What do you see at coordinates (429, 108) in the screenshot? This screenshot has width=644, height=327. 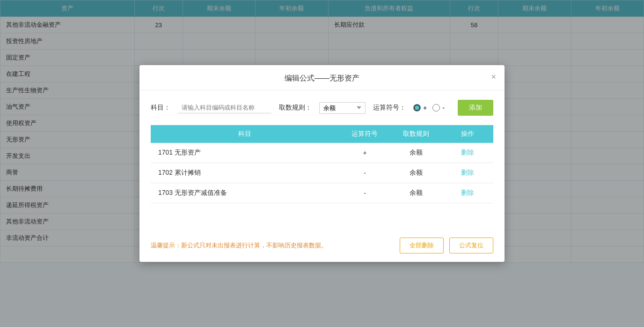 I see `operator-radio-group: + -` at bounding box center [429, 108].